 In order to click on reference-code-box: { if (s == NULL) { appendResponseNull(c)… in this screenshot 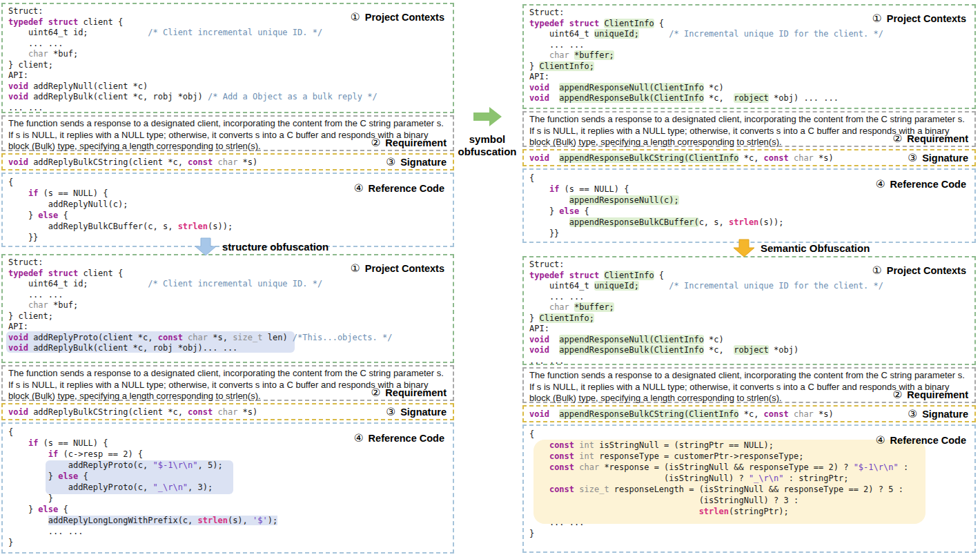, I will do `click(749, 206)`.